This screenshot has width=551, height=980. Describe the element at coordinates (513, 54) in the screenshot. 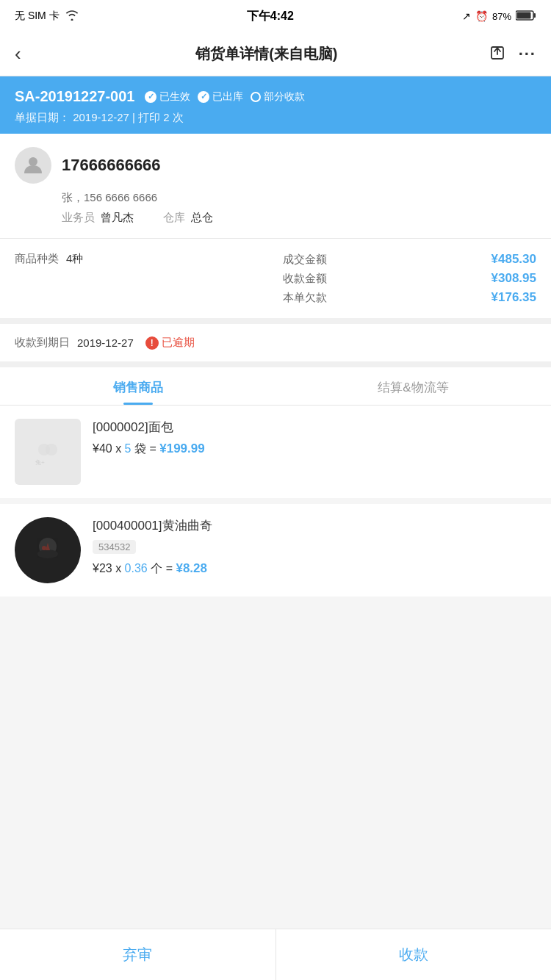

I see `nav-actions: ···` at that location.